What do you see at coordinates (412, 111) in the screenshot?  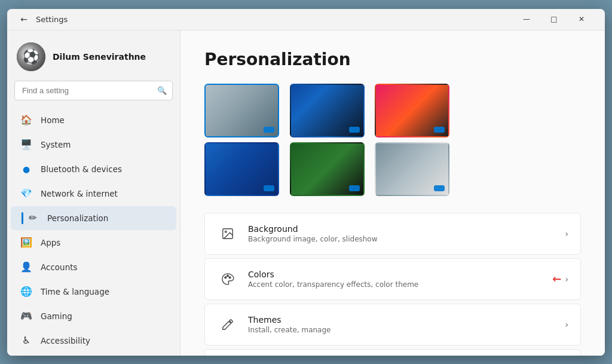 I see `theme-card-3-inner` at bounding box center [412, 111].